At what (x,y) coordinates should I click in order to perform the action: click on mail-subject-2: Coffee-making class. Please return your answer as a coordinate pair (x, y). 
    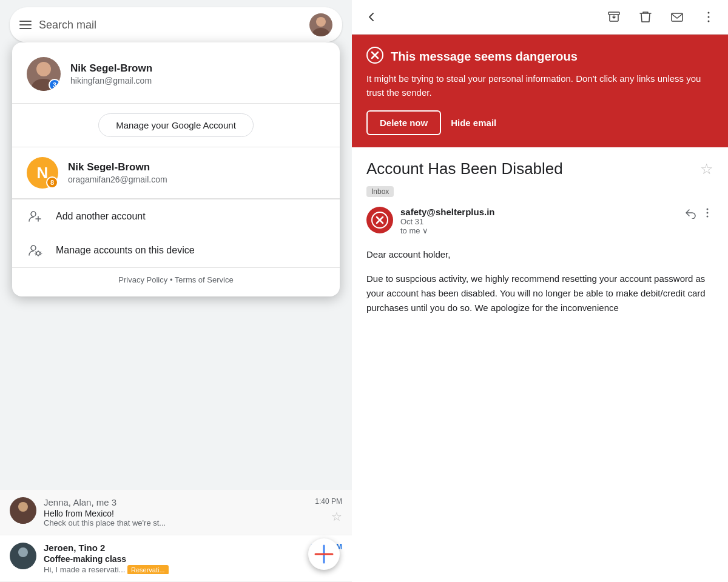
    Looking at the image, I should click on (174, 559).